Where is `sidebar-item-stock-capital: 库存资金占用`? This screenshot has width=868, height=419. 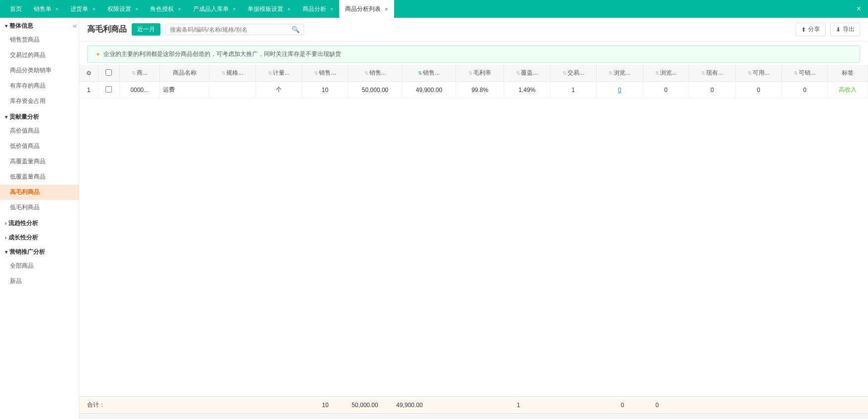 sidebar-item-stock-capital: 库存资金占用 is located at coordinates (40, 101).